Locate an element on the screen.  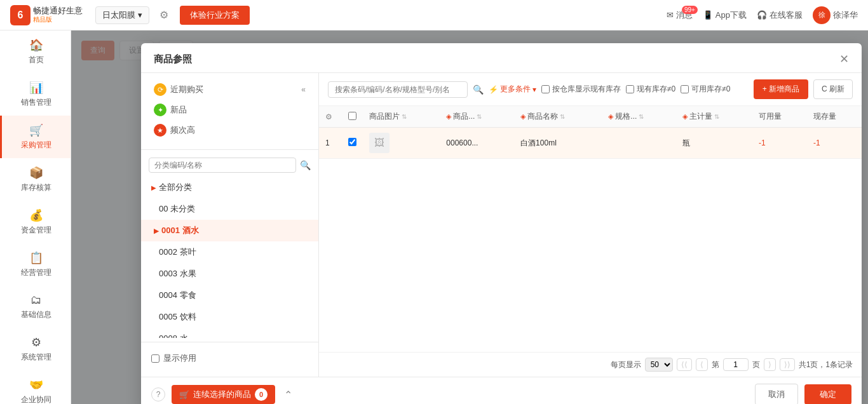
col-unit: ◈ 主计量 ⇅ is located at coordinates (714, 117).